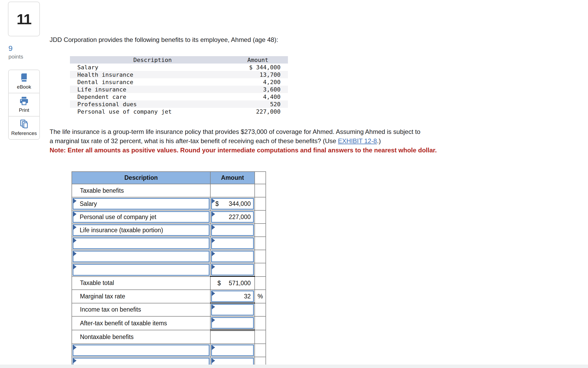  What do you see at coordinates (233, 204) in the screenshot?
I see `amount-cell: $344,000` at bounding box center [233, 204].